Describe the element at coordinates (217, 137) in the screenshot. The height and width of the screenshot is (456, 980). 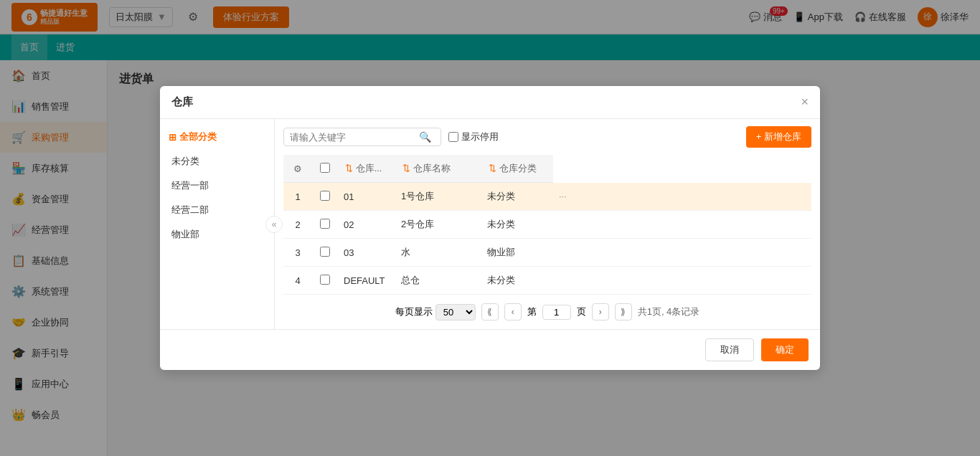
I see `category-all: ⊞ 全部分类` at that location.